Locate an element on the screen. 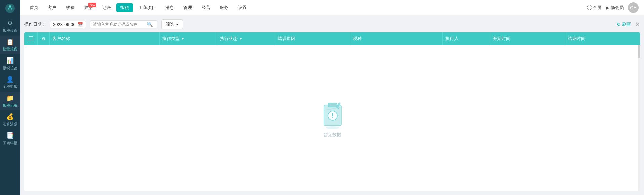 The height and width of the screenshot is (195, 644). nav-item-invoice: 票据 new is located at coordinates (88, 8).